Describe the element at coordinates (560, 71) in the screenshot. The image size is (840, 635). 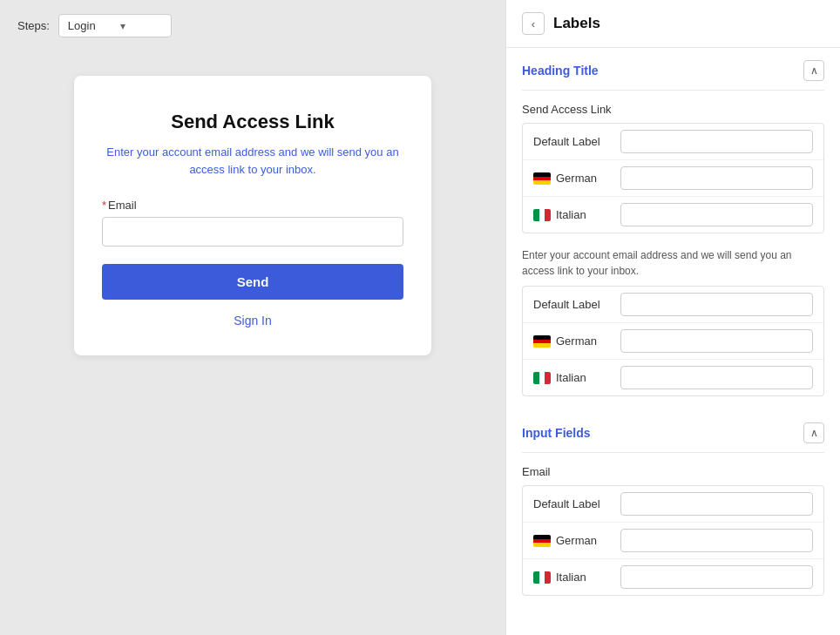
I see `section-heading-title-label: Heading Title` at that location.